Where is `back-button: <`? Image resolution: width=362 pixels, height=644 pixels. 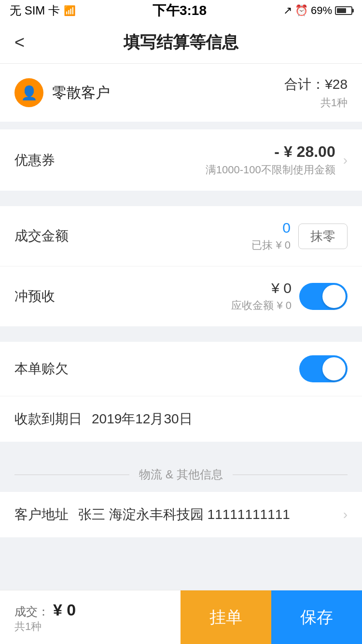 back-button: < is located at coordinates (19, 42).